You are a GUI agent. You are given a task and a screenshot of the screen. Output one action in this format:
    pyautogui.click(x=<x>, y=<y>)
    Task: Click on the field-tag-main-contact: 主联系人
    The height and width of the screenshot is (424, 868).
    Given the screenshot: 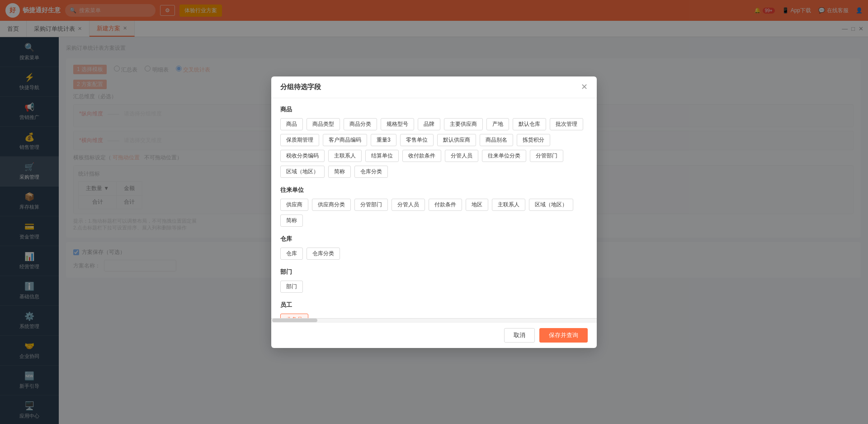 What is the action you would take?
    pyautogui.click(x=345, y=156)
    